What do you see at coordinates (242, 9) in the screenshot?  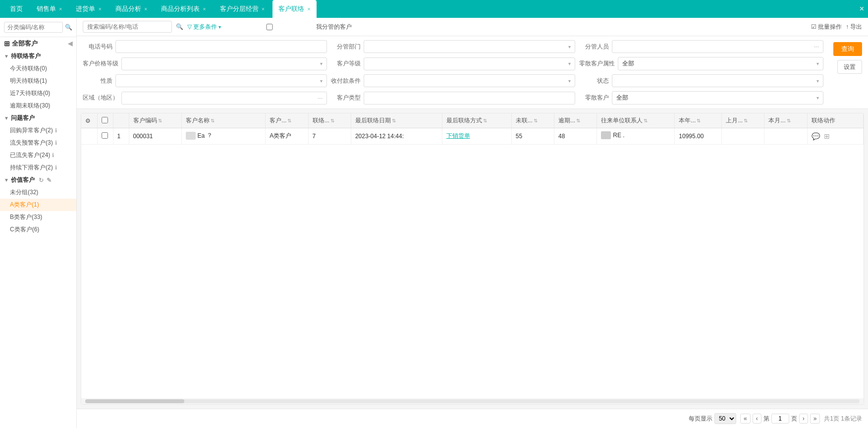 I see `nav-tab-customer-segment: 客户分层经营 ×` at bounding box center [242, 9].